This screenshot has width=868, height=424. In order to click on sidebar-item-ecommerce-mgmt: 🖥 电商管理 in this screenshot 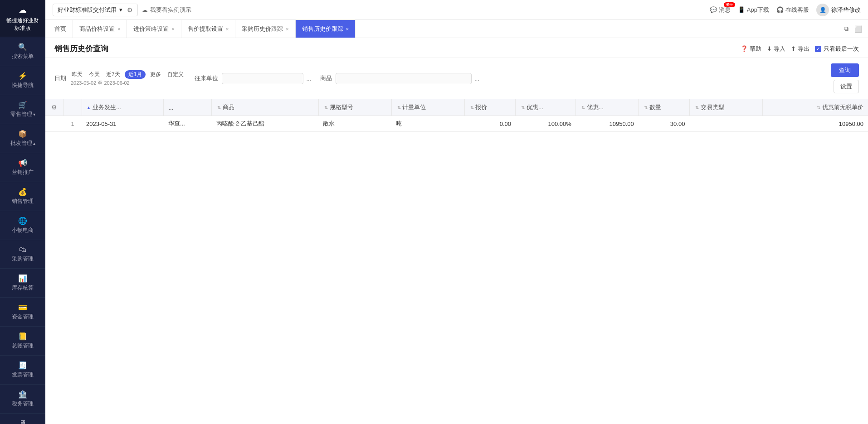, I will do `click(23, 419)`.